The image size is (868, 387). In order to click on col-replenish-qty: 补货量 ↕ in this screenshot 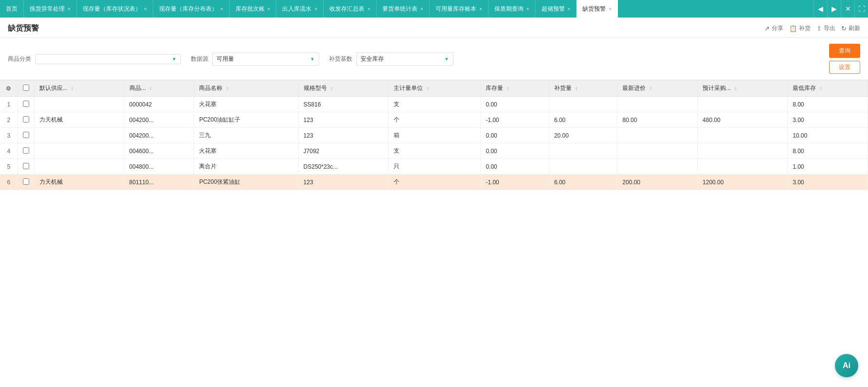, I will do `click(583, 88)`.